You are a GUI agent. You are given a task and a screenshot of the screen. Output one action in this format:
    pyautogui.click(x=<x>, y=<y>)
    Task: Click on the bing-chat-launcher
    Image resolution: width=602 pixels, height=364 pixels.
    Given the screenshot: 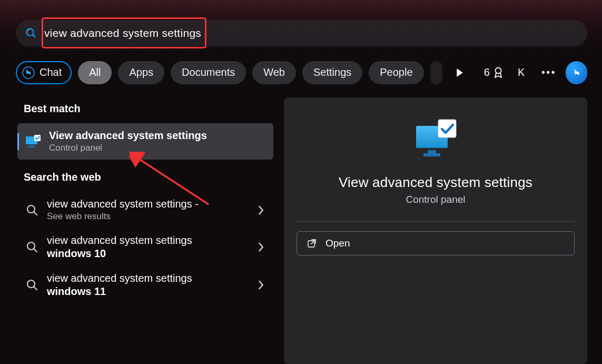 What is the action you would take?
    pyautogui.click(x=576, y=73)
    